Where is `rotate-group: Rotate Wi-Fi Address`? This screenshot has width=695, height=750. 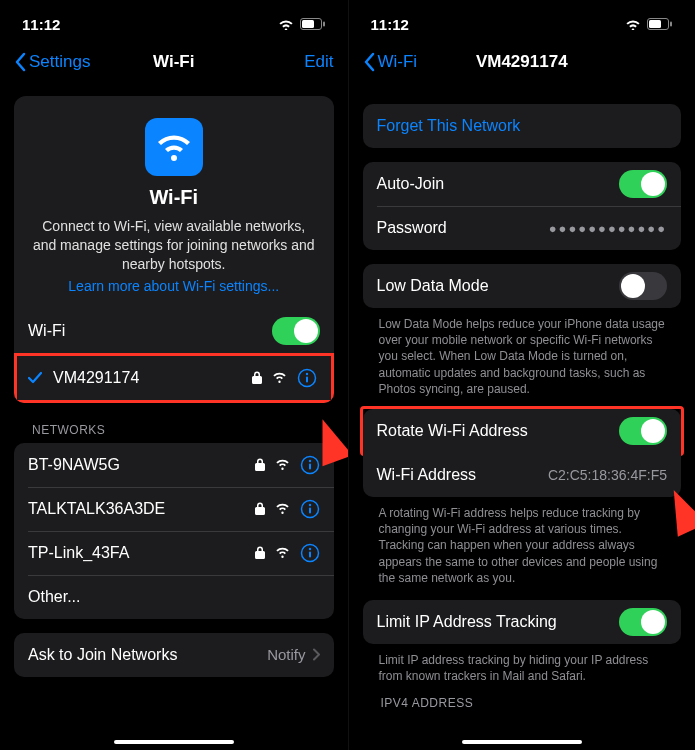
rotate-group: Rotate Wi-Fi Address is located at coordinates (522, 431).